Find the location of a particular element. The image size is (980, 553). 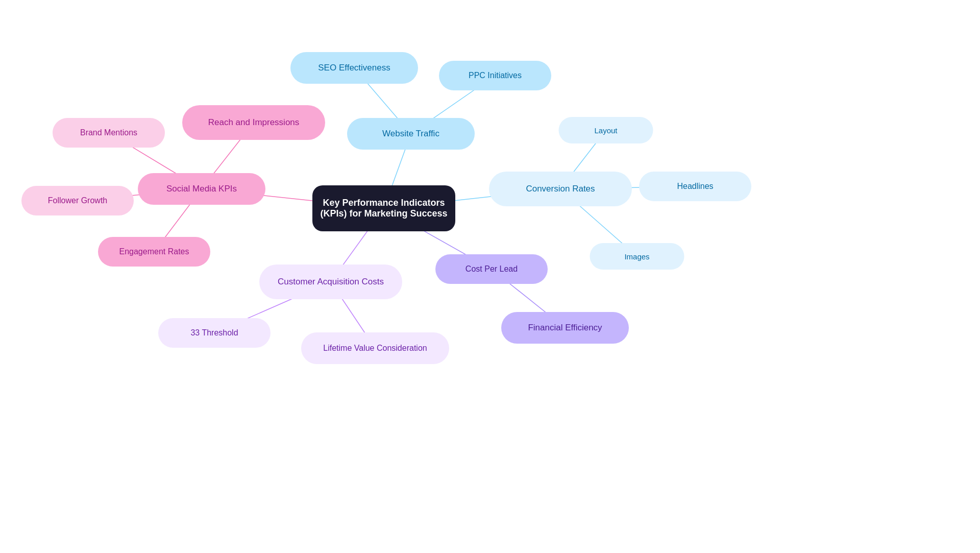

follower-growth-node: Follower Growth is located at coordinates (78, 201).